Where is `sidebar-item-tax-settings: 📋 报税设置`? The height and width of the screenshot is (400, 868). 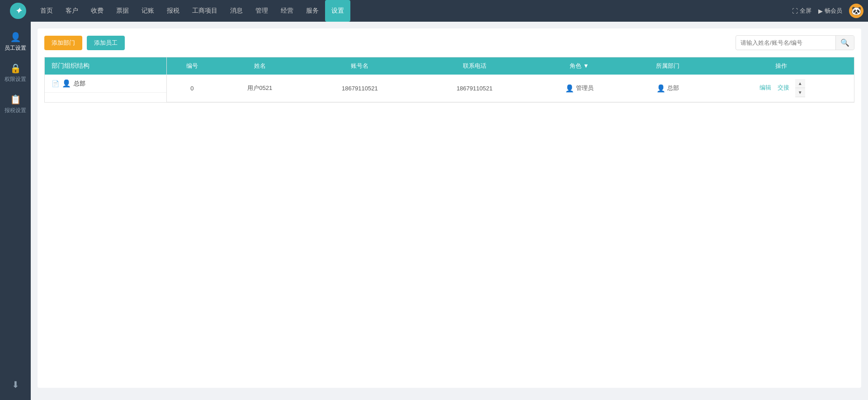 sidebar-item-tax-settings: 📋 报税设置 is located at coordinates (15, 104).